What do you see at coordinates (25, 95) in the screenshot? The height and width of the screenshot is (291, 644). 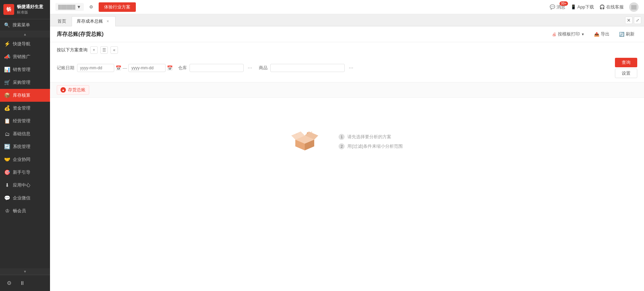 I see `sidebar-item-inventory: 📦 库存核算` at bounding box center [25, 95].